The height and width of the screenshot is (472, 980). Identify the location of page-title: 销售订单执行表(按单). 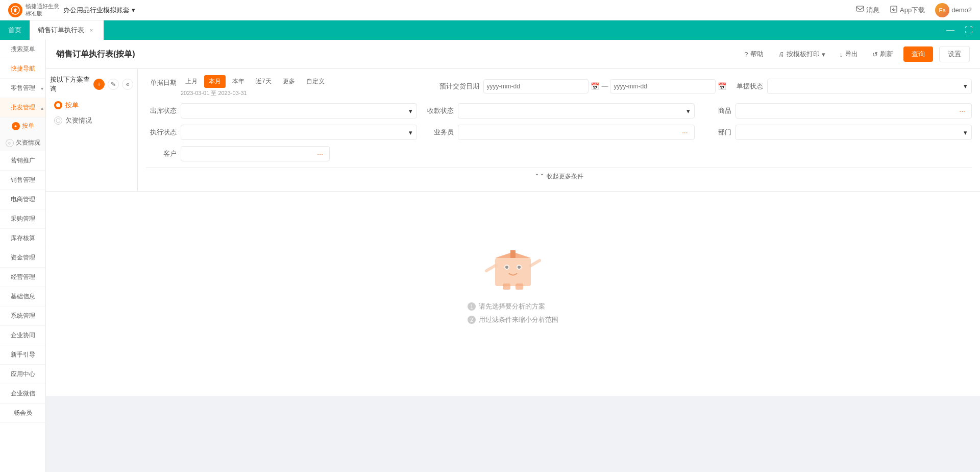
(96, 54).